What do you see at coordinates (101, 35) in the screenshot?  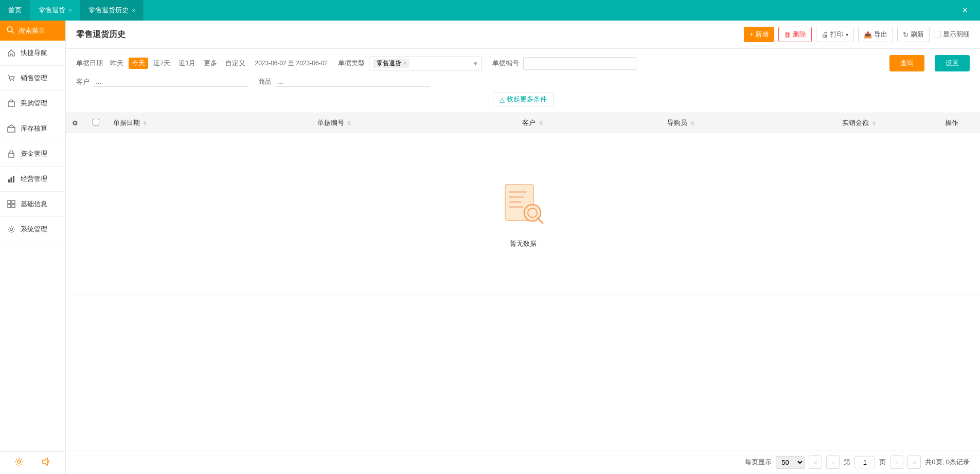 I see `page-title: 零售退货历史` at bounding box center [101, 35].